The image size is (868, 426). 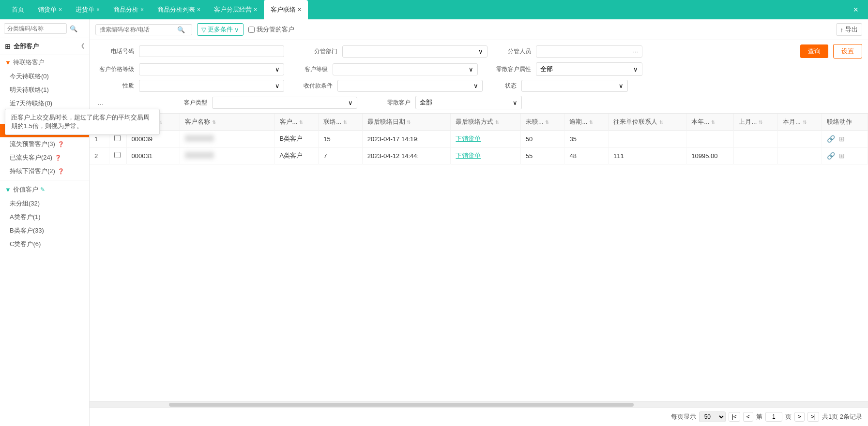 I want to click on nav-analysis-close: ×, so click(x=142, y=10).